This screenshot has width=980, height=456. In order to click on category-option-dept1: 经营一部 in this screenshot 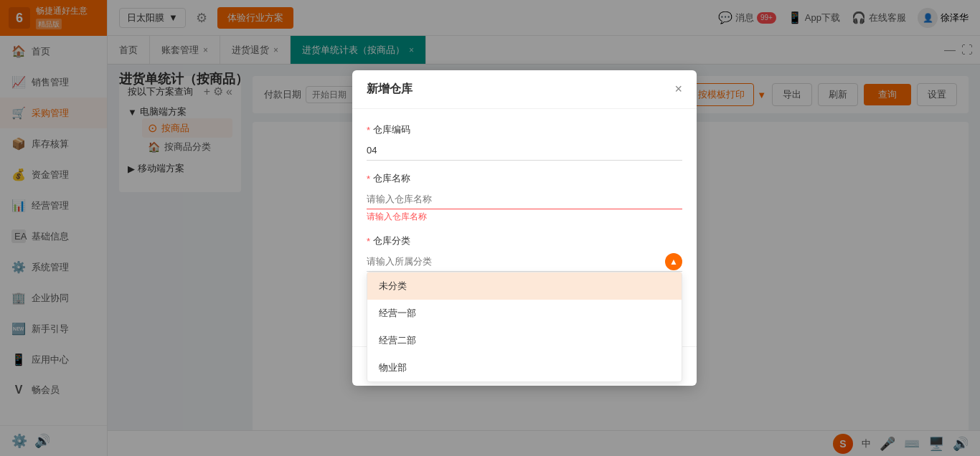, I will do `click(524, 313)`.